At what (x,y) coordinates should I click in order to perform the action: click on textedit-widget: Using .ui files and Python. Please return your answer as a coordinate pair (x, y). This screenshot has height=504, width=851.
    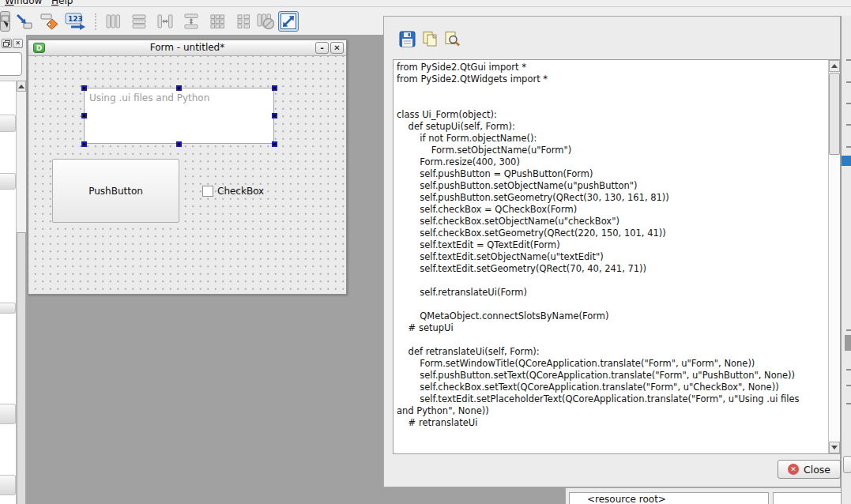
    Looking at the image, I should click on (179, 115).